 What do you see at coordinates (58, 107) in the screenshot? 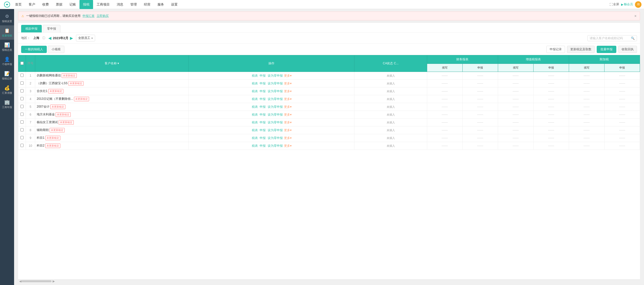
I see `status-badge-4: 未更新核定` at bounding box center [58, 107].